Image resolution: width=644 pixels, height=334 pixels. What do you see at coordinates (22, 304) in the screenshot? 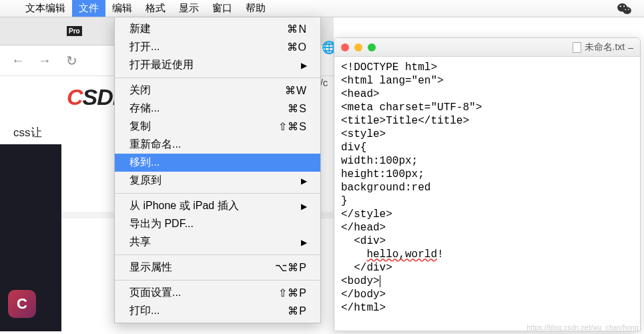
I see `app-icon: C` at bounding box center [22, 304].